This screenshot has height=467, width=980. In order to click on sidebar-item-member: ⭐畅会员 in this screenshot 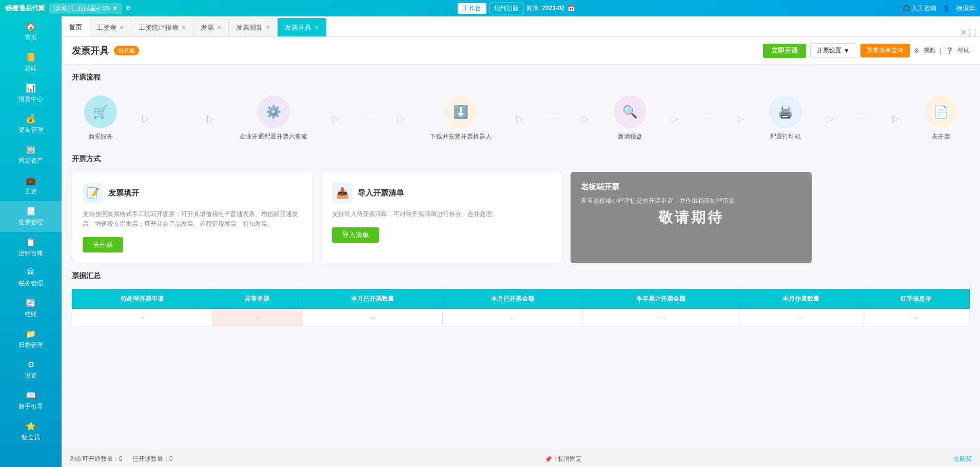, I will do `click(31, 432)`.